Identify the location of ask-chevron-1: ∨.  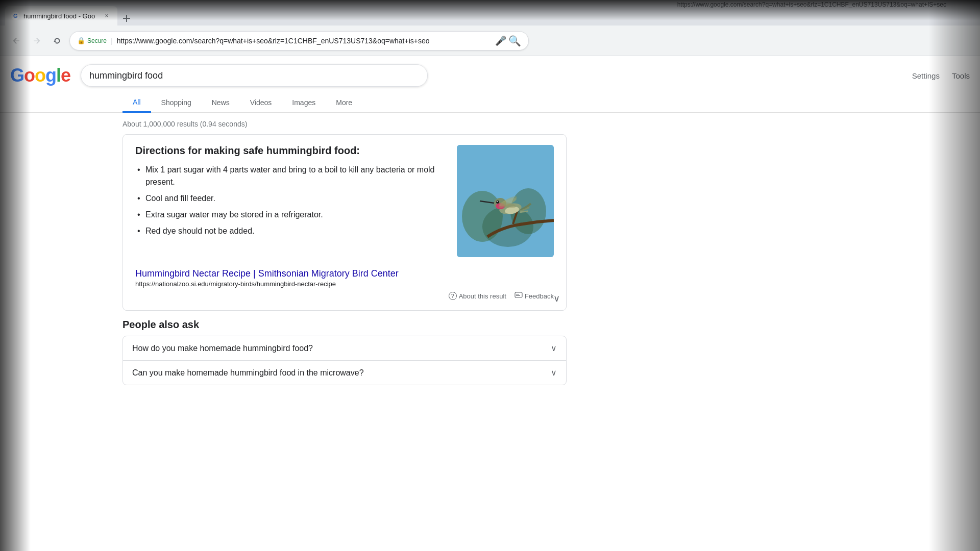
(554, 348).